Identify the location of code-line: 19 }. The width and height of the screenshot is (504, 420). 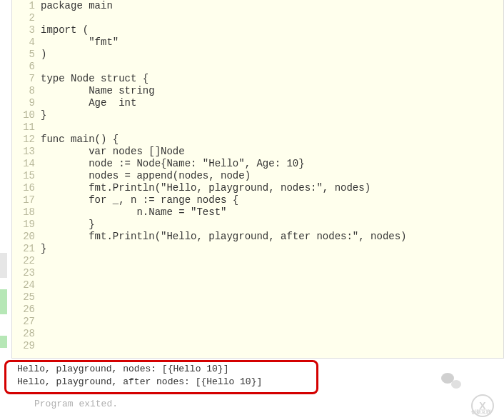
(258, 224).